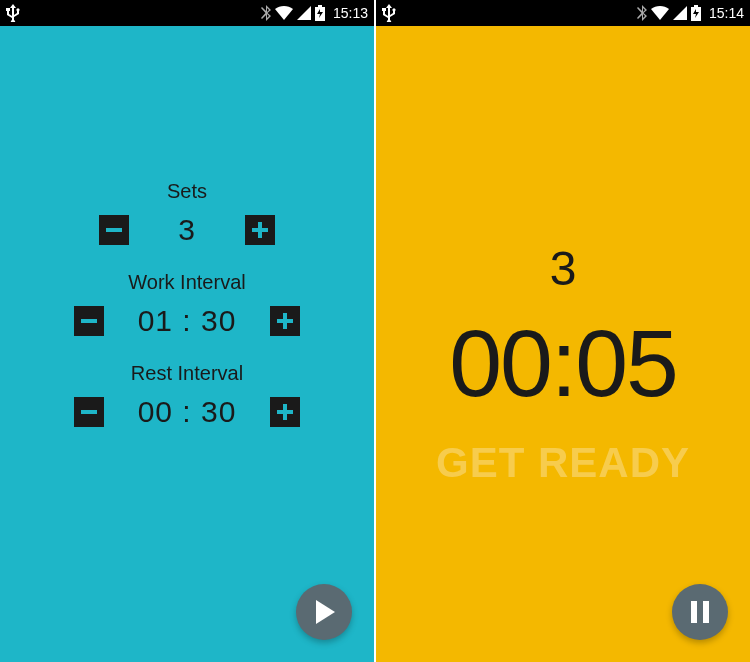 This screenshot has width=750, height=662. Describe the element at coordinates (700, 612) in the screenshot. I see `pause-button` at that location.